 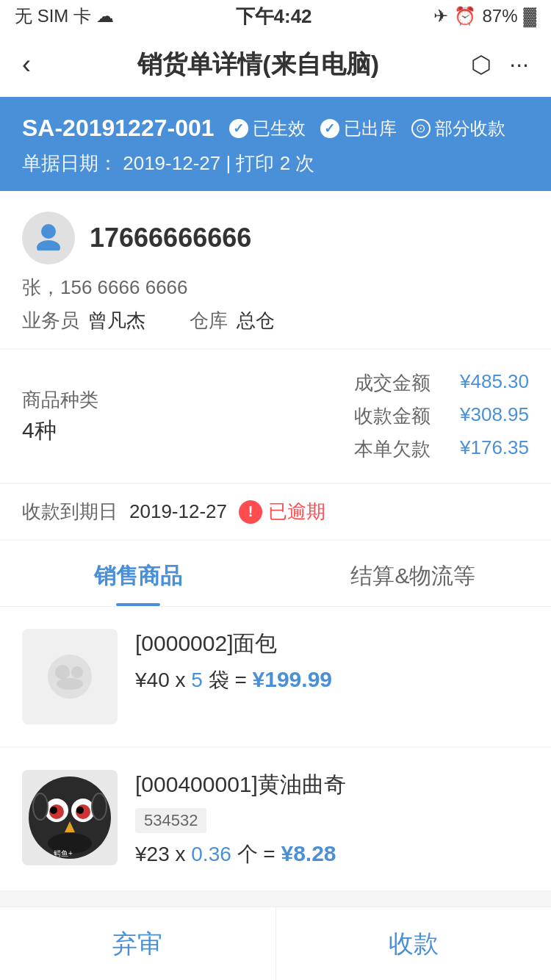 I want to click on alarm-icon: ⏰, so click(x=465, y=16).